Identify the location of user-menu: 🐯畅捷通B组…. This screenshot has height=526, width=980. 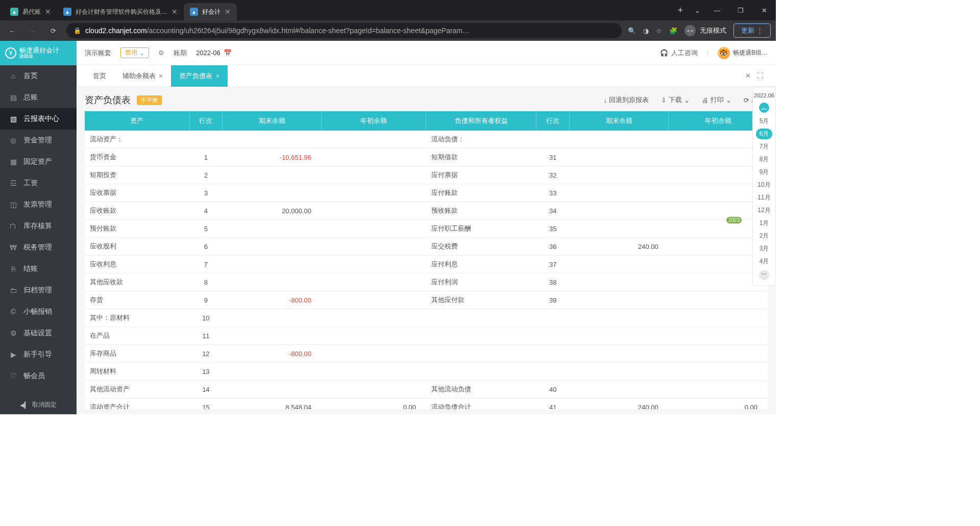
(743, 53).